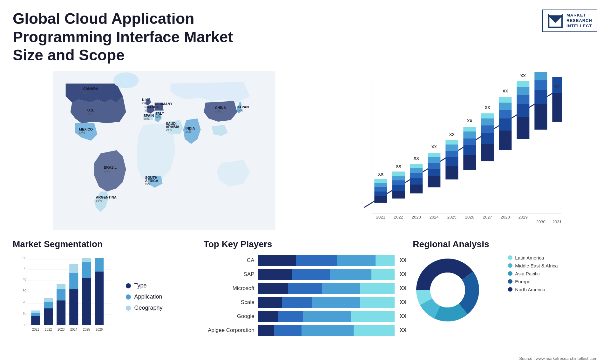 The width and height of the screenshot is (610, 364). What do you see at coordinates (510, 289) in the screenshot?
I see `reg-dot-na` at bounding box center [510, 289].